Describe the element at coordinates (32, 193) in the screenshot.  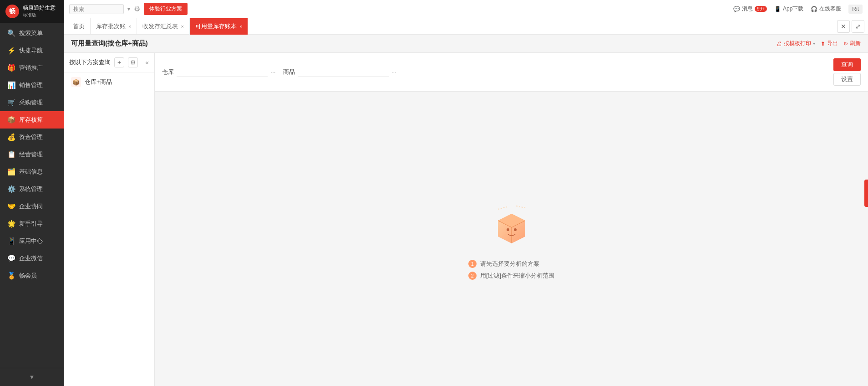
I see `sidebar: 畅 畅康通好生意 标准版 🔍 搜索菜单 ⚡ 快捷导航 🎁 营销推广 📊 销售管理…` at that location.